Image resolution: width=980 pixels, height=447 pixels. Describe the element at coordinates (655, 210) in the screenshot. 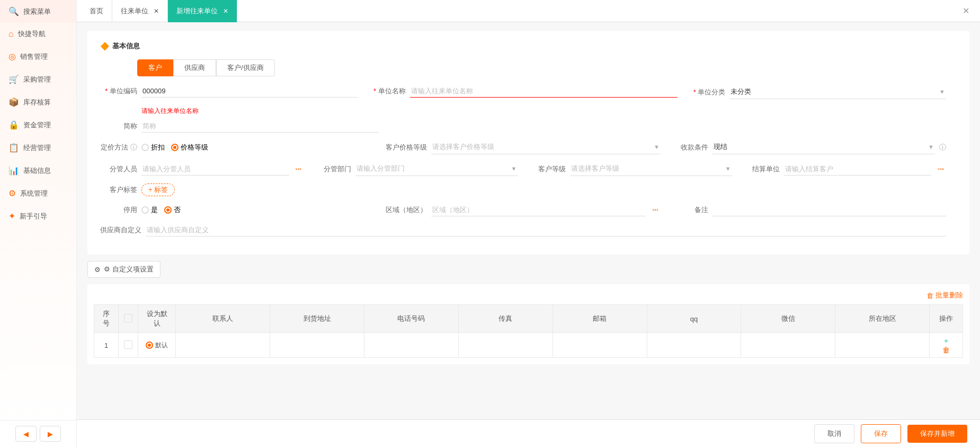

I see `area-dots-btn: ···` at that location.